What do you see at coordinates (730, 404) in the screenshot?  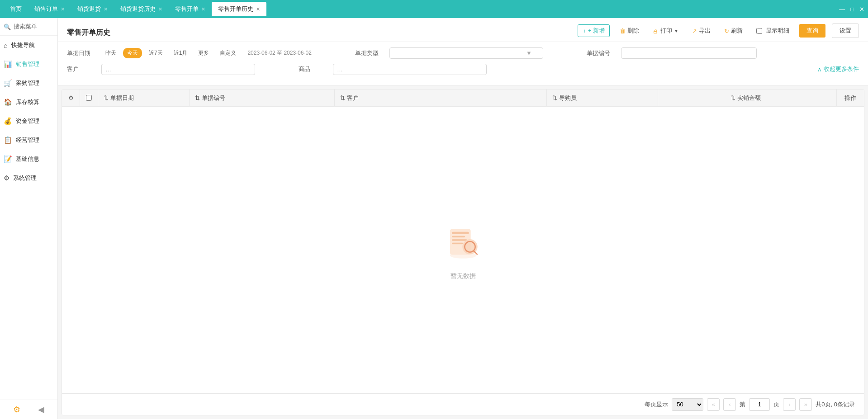 I see `prev-page-icon: ‹` at bounding box center [730, 404].